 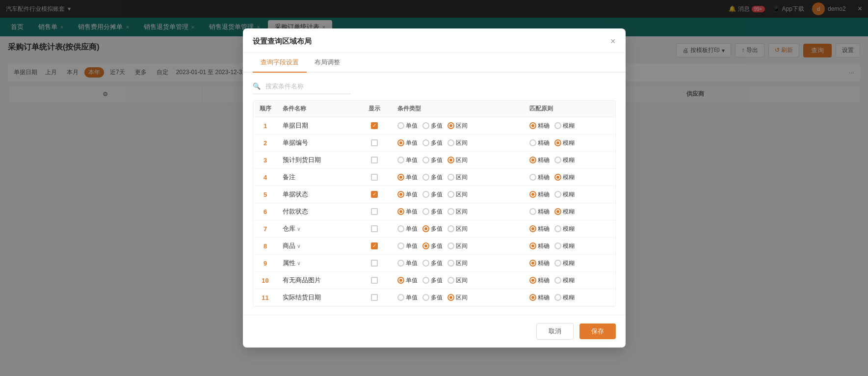 I want to click on row-order: 8, so click(x=265, y=246).